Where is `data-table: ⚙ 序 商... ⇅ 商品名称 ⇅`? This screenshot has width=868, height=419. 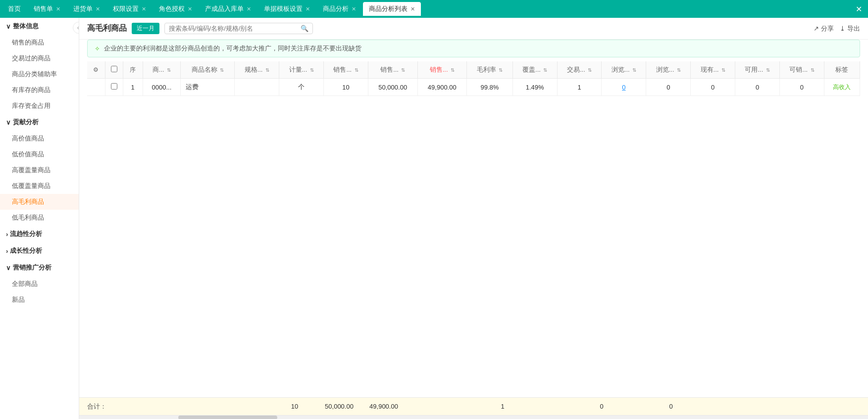
data-table: ⚙ 序 商... ⇅ 商品名称 ⇅ is located at coordinates (473, 79).